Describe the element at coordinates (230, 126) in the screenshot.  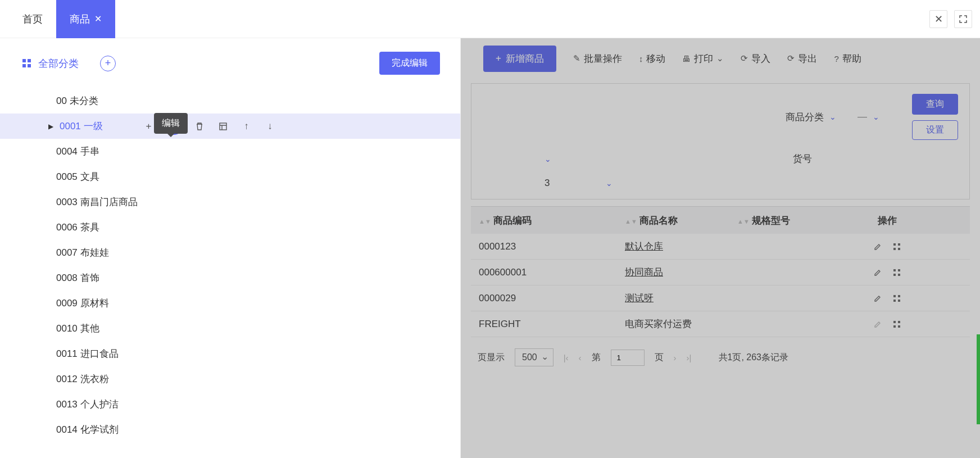
I see `tree-row: ▶0001 一级+↑↓` at that location.